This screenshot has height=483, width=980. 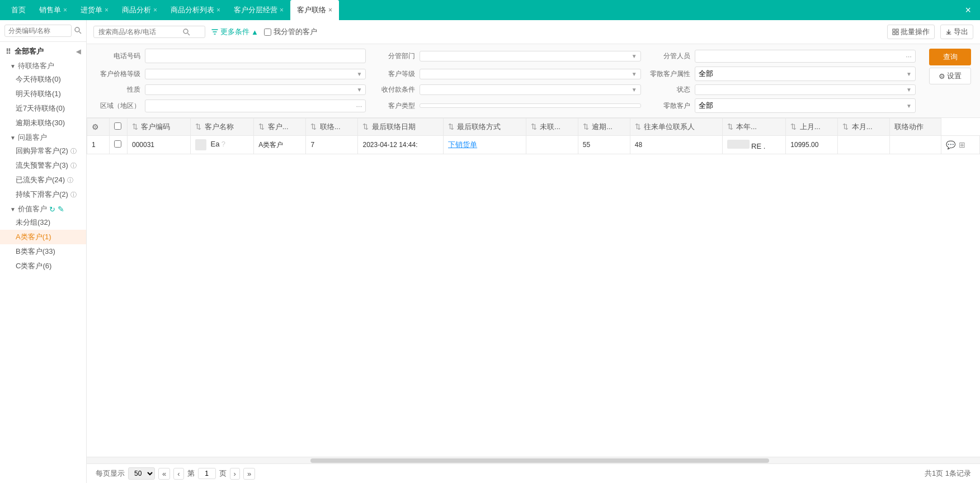 What do you see at coordinates (65, 10) in the screenshot?
I see `nav-close-sales: ×` at bounding box center [65, 10].